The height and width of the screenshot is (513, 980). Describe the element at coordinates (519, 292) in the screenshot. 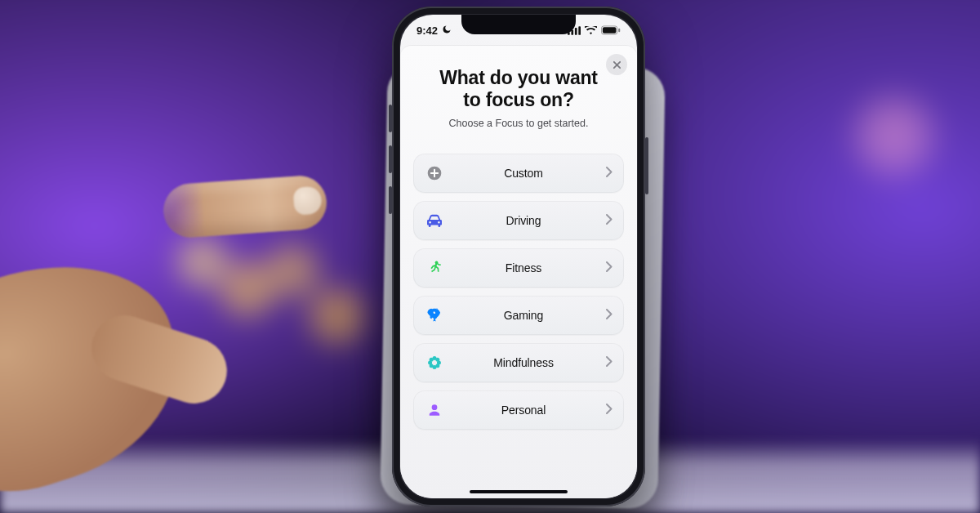

I see `focus-options-list: Custom Driving` at that location.